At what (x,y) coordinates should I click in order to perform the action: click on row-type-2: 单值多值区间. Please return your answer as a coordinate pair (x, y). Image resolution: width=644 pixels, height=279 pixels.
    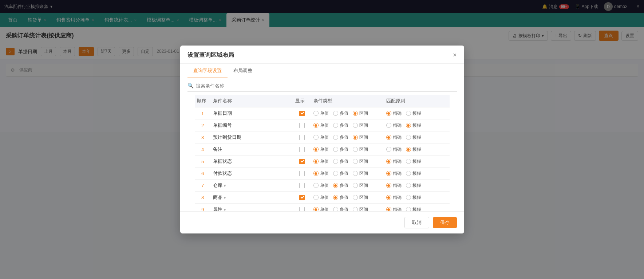
    Looking at the image, I should click on (348, 125).